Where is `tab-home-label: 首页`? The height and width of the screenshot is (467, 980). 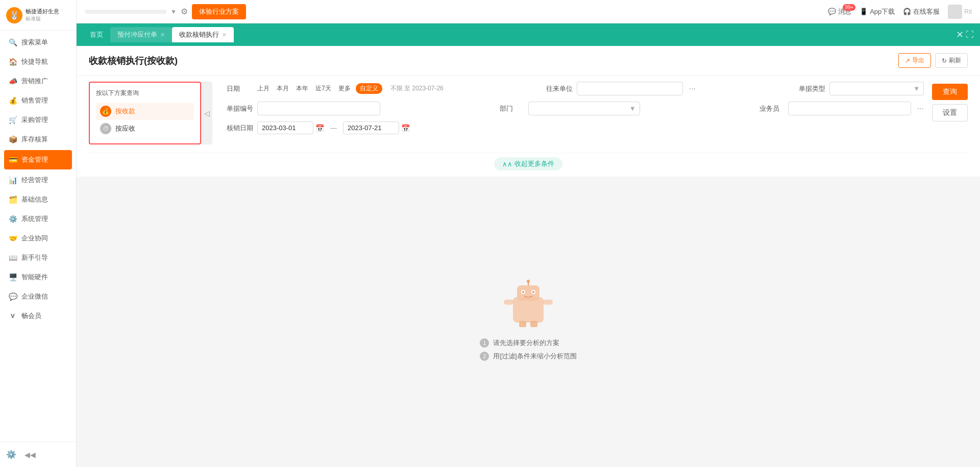 tab-home-label: 首页 is located at coordinates (96, 35).